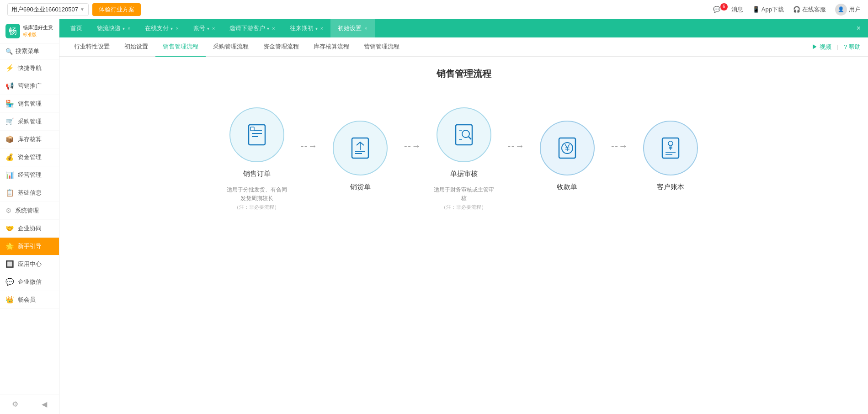 This screenshot has height=414, width=868. Describe the element at coordinates (204, 28) in the screenshot. I see `tab-account: 账号 ▾ ×` at that location.